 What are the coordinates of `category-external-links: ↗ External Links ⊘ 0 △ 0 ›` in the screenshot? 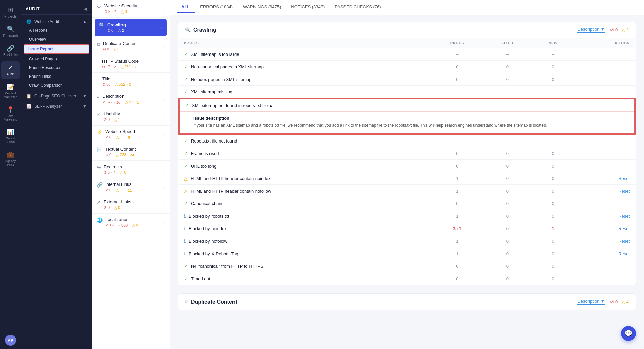 It's located at (131, 205).